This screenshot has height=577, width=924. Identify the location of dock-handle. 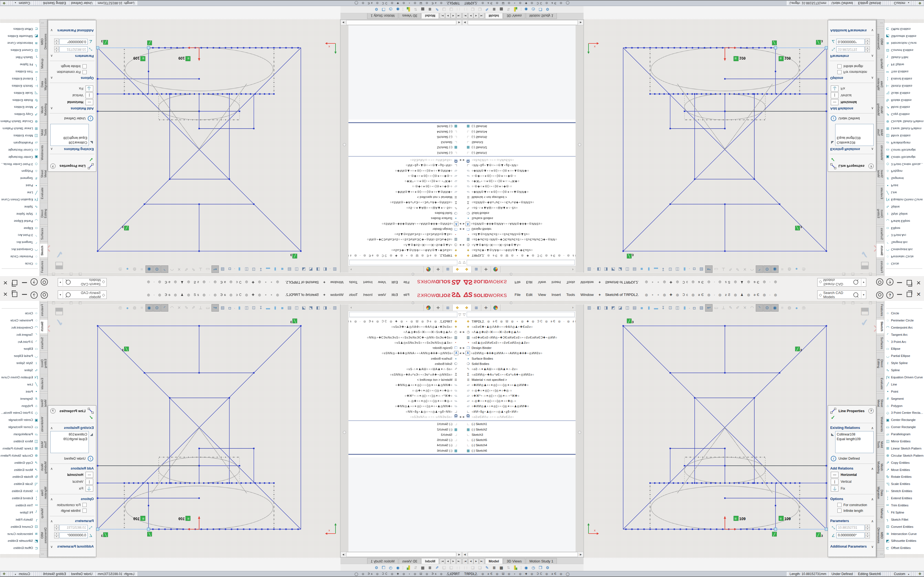
(413, 274).